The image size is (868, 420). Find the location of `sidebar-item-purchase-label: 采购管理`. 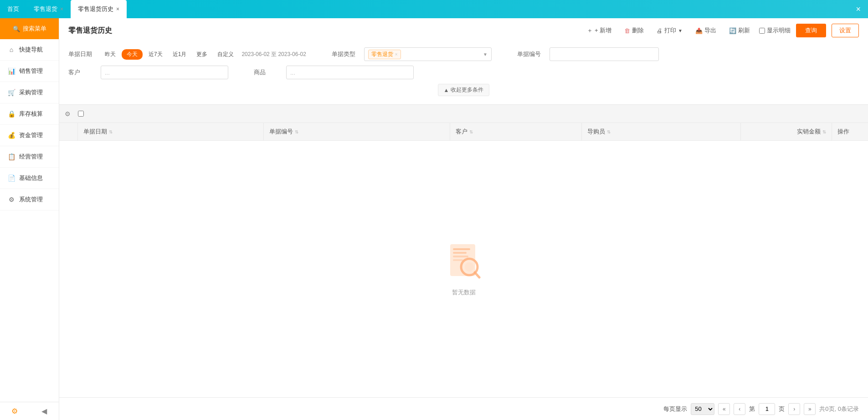

sidebar-item-purchase-label: 采购管理 is located at coordinates (31, 92).